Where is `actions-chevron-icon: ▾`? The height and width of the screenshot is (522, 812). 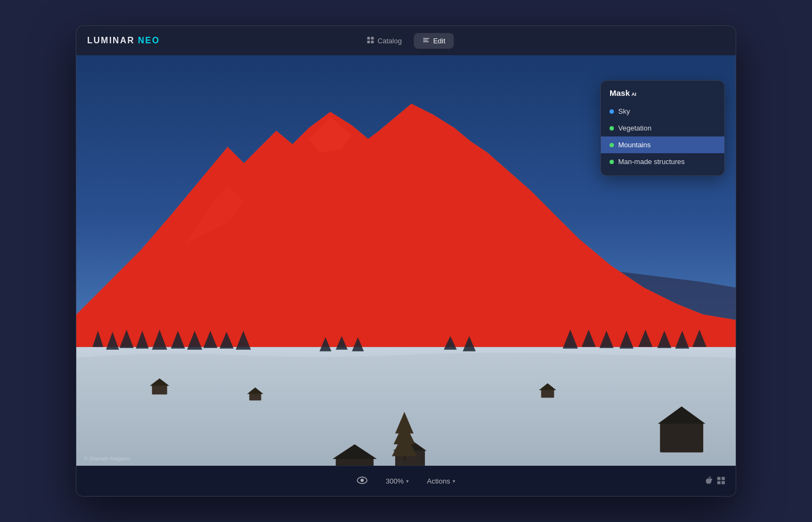 actions-chevron-icon: ▾ is located at coordinates (454, 481).